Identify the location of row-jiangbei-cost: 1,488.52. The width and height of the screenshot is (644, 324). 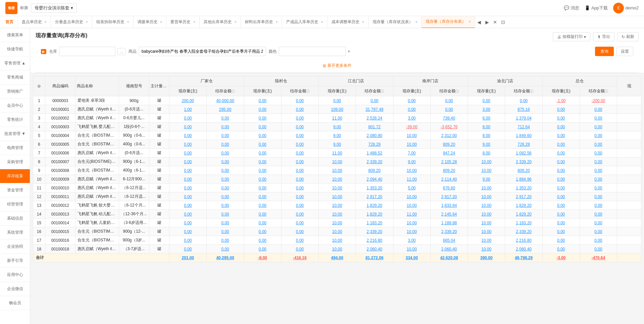
(374, 153).